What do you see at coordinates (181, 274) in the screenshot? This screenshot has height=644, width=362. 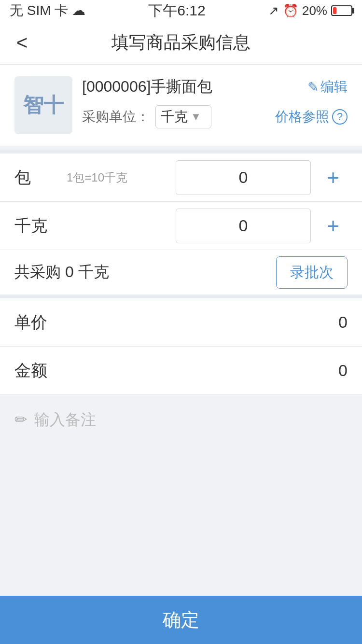 I see `total-row: 共采购 0 千克 录批次` at bounding box center [181, 274].